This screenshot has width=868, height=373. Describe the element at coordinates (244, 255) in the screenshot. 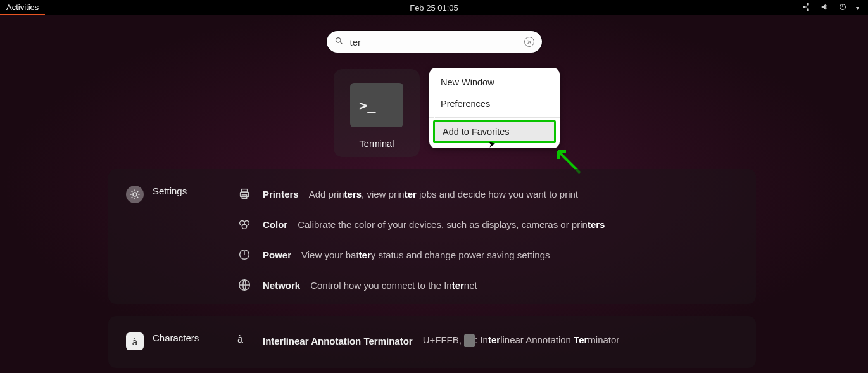

I see `power-setting-icon` at that location.